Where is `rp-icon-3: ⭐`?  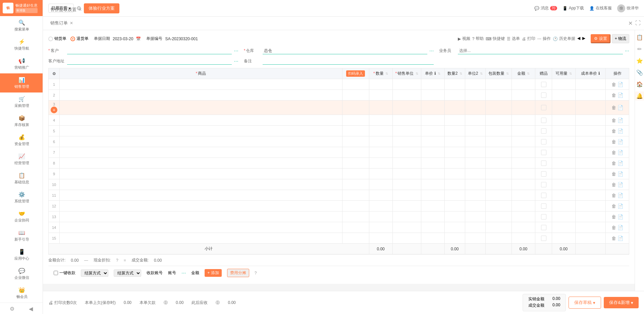
rp-icon-3: ⭐ is located at coordinates (640, 61).